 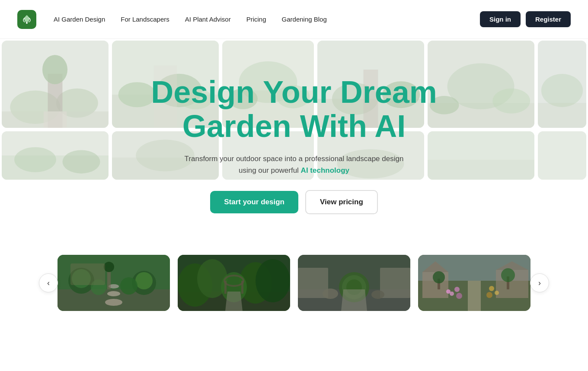 What do you see at coordinates (256, 19) in the screenshot?
I see `nav-link-pricing: Pricing` at bounding box center [256, 19].